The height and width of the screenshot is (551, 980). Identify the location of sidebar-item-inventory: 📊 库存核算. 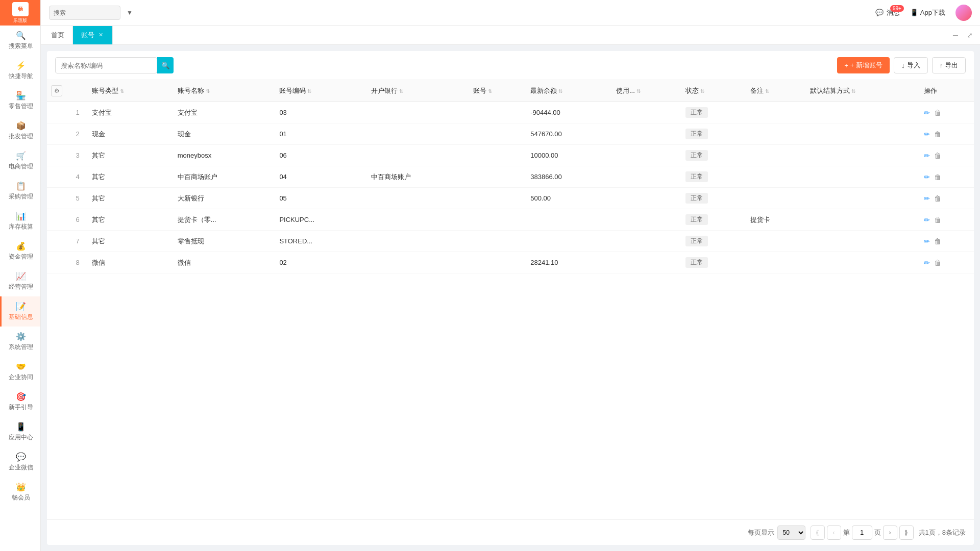
(20, 221).